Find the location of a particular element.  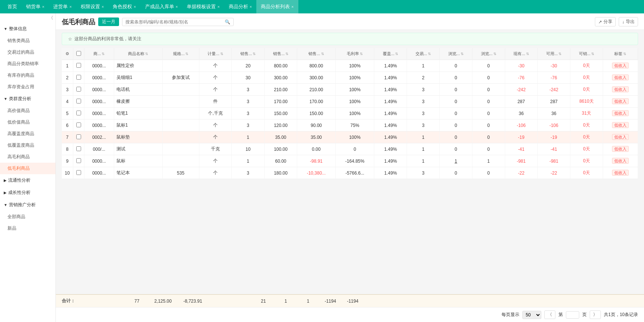

th-unit: 计量...⇅ is located at coordinates (215, 54).